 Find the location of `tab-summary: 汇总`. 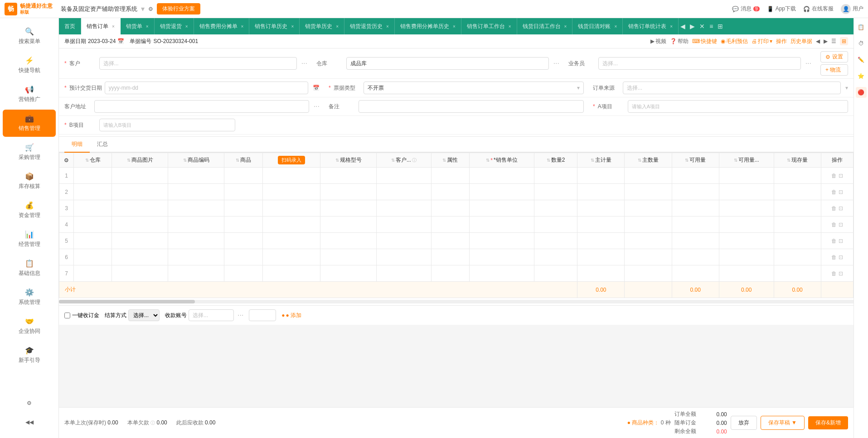

tab-summary: 汇总 is located at coordinates (102, 145).